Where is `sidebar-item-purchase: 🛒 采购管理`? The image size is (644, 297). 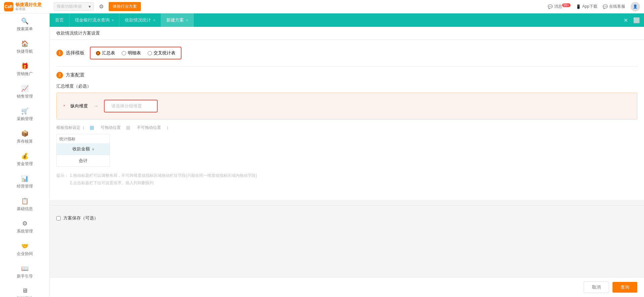 sidebar-item-purchase: 🛒 采购管理 is located at coordinates (25, 115).